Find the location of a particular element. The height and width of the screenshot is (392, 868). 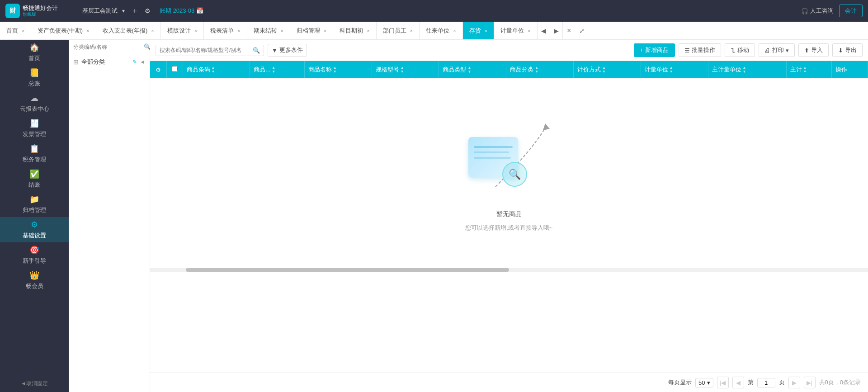

sidebar-label: 新手引导 is located at coordinates (34, 261).